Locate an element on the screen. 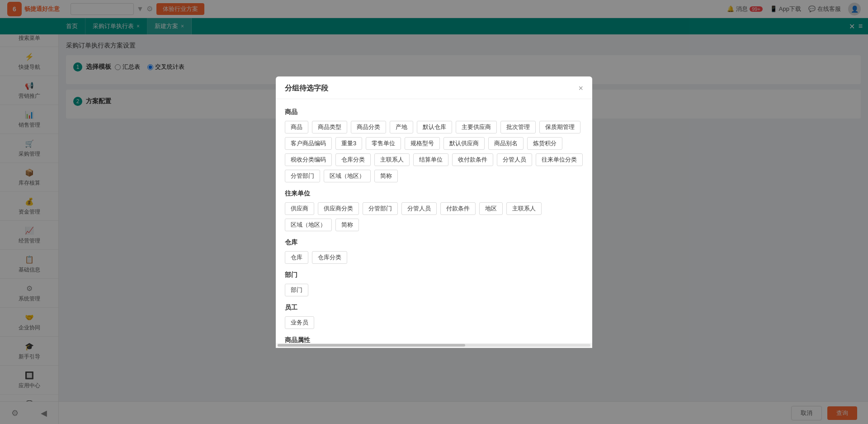 Image resolution: width=868 pixels, height=424 pixels. field-tag: 批次管理 is located at coordinates (518, 127).